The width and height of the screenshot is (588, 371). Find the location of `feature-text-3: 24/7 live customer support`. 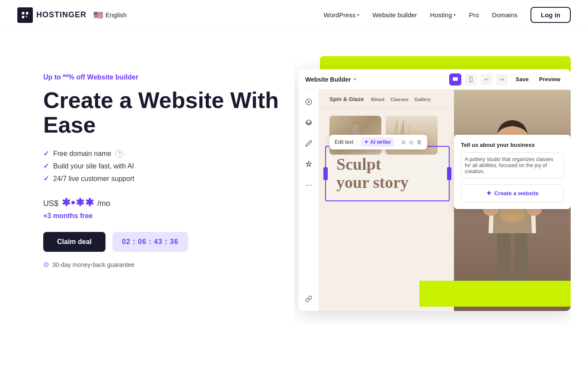

feature-text-3: 24/7 live customer support is located at coordinates (94, 179).